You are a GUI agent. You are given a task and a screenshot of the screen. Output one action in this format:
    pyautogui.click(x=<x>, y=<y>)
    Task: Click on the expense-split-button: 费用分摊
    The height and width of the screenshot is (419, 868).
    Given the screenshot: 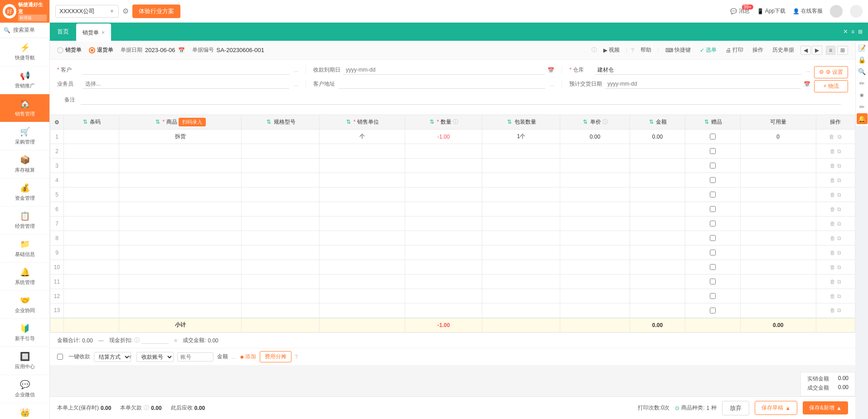 What is the action you would take?
    pyautogui.click(x=276, y=357)
    